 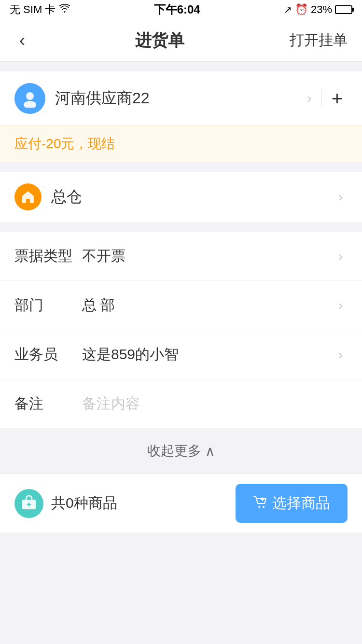 I want to click on open-pending-button: 打开挂单, so click(x=319, y=41).